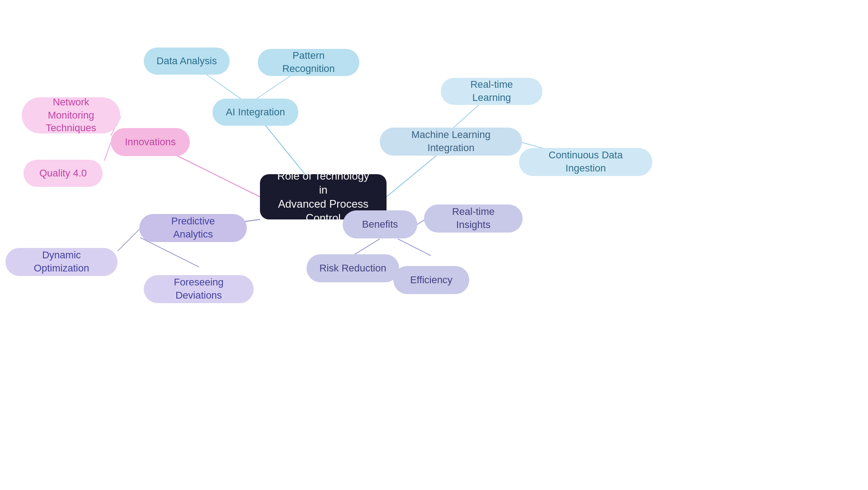  I want to click on predictive-analytics-node: Predictive Analytics, so click(193, 228).